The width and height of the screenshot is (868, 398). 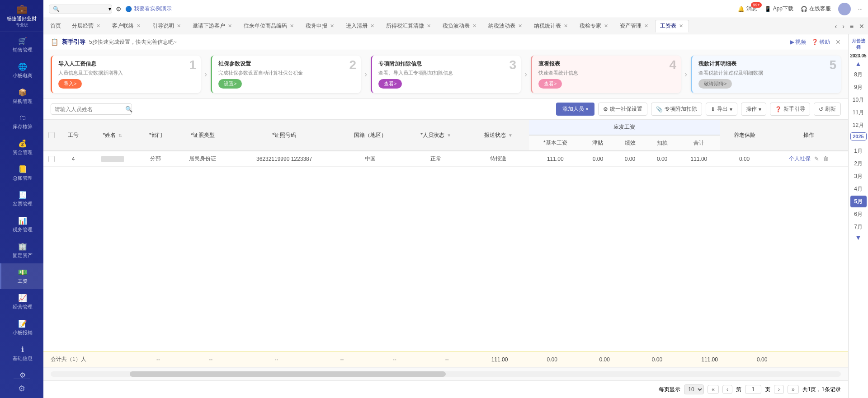 I want to click on scrollbar-area, so click(x=446, y=374).